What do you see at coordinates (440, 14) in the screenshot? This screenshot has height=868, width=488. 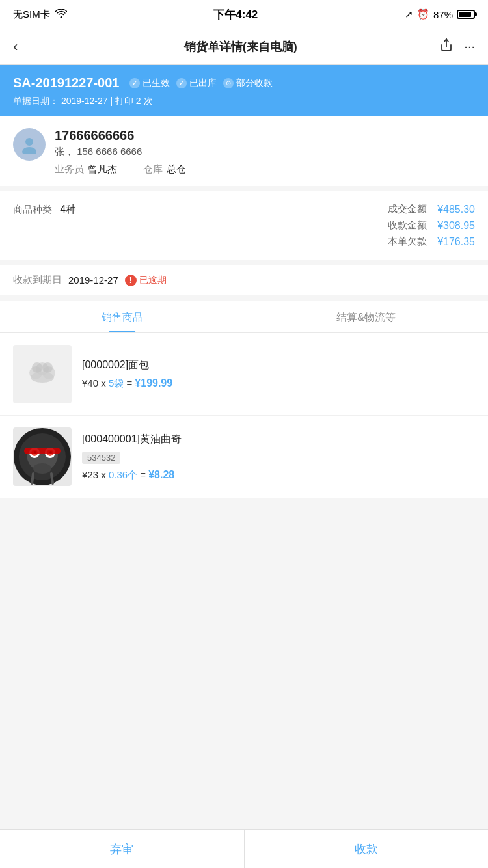 I see `status-right: ↗ ⏰ 87%` at bounding box center [440, 14].